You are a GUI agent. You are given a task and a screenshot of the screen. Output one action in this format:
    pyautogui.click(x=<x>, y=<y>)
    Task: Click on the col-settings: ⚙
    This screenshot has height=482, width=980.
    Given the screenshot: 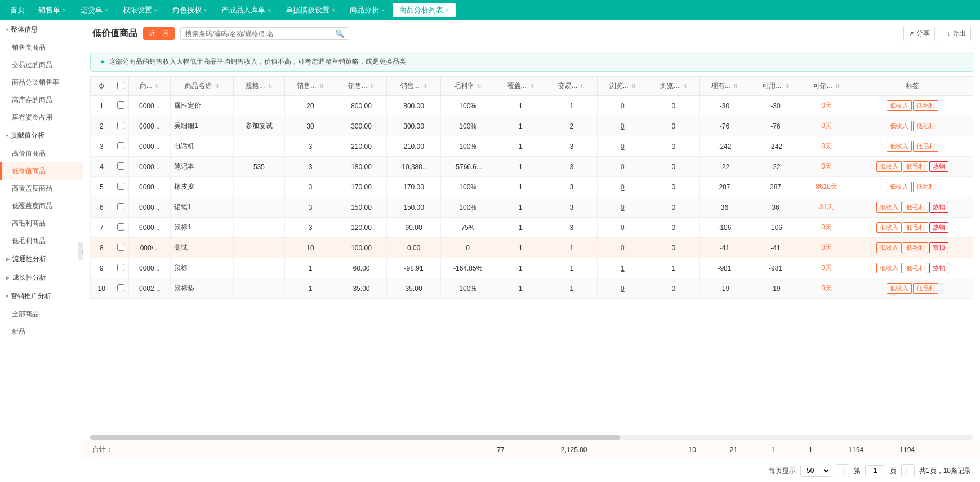 What is the action you would take?
    pyautogui.click(x=102, y=86)
    